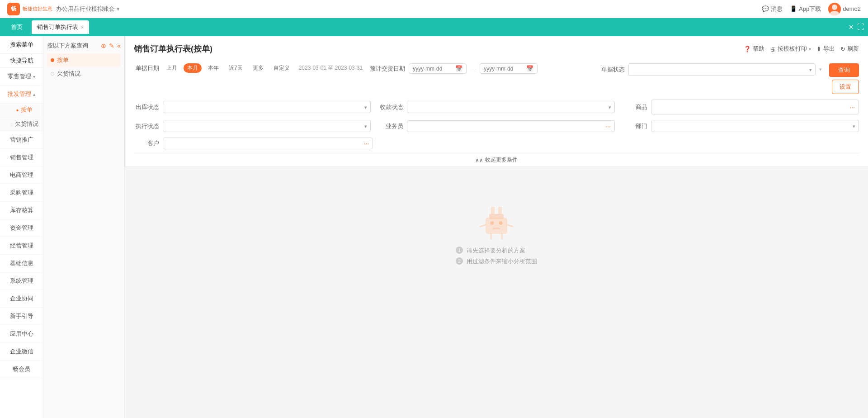 The image size is (868, 418). I want to click on sidebar-item-wechat: 企业微信, so click(22, 352).